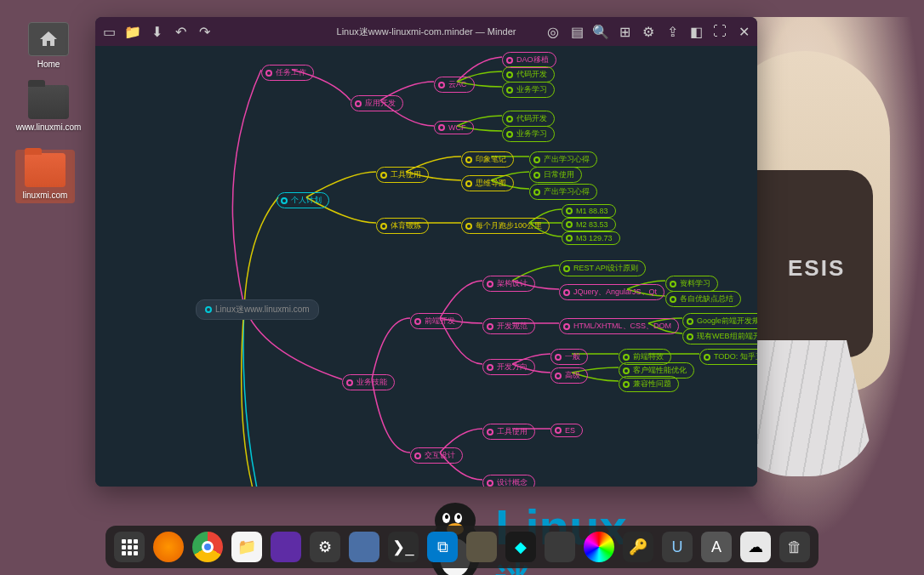  I want to click on redo-icon: ↷, so click(204, 31).